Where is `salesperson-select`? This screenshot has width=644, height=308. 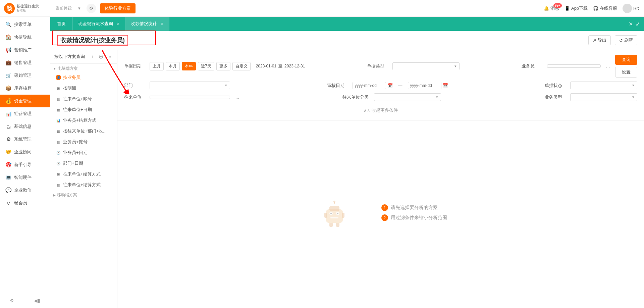 salesperson-select is located at coordinates (574, 66).